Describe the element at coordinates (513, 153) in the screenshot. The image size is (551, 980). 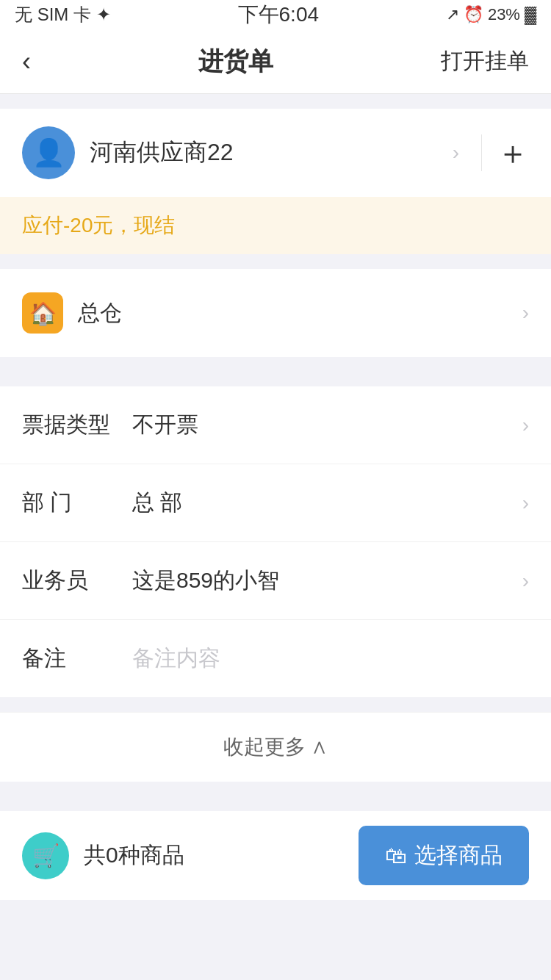
I see `add-supplier-button: ＋` at that location.